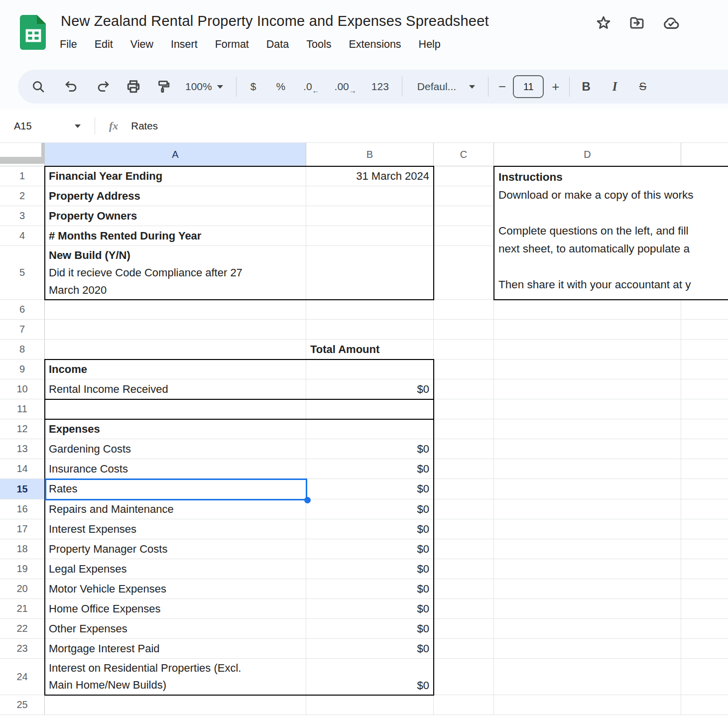 The height and width of the screenshot is (716, 728). I want to click on cell-D11, so click(588, 409).